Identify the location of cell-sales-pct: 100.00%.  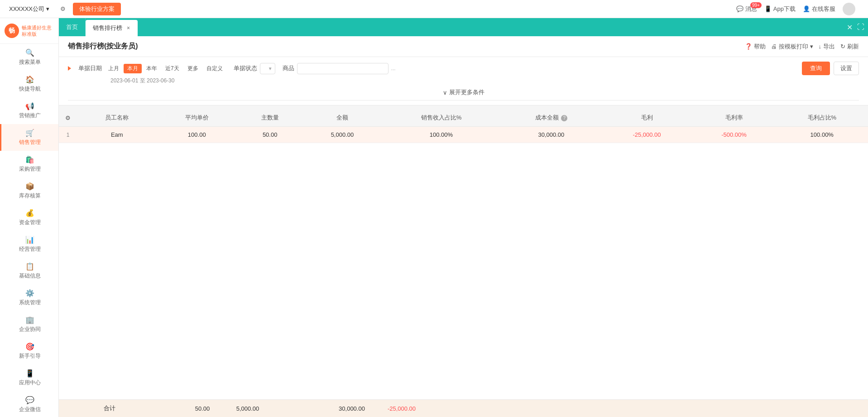
(441, 135).